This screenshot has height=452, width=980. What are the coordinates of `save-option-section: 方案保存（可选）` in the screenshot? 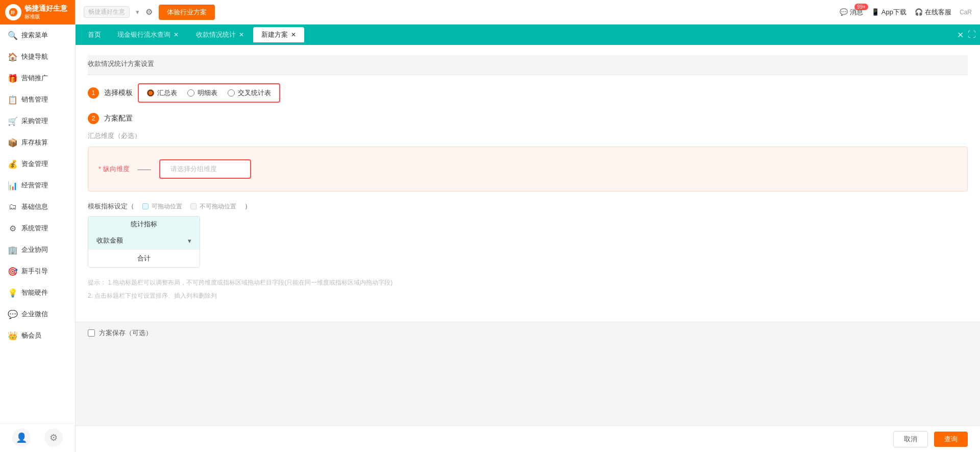 It's located at (528, 333).